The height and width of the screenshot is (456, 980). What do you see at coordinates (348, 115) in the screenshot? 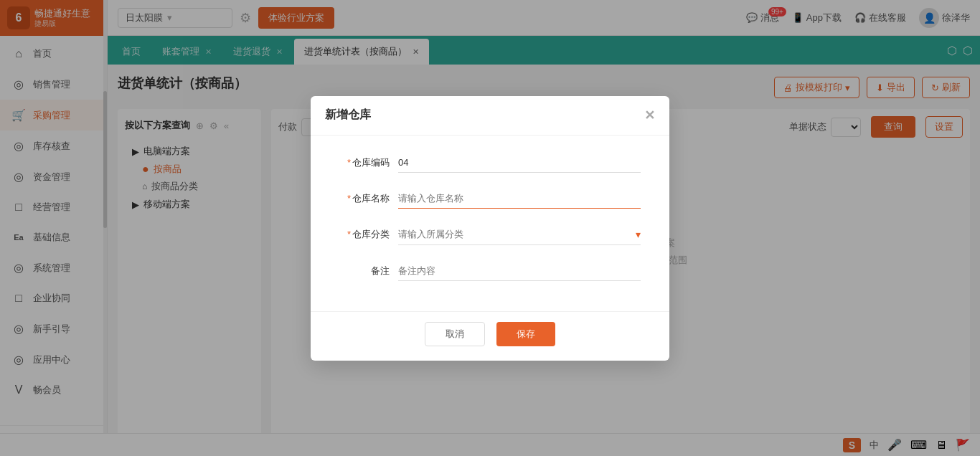
I see `modal-title: 新增仓库` at bounding box center [348, 115].